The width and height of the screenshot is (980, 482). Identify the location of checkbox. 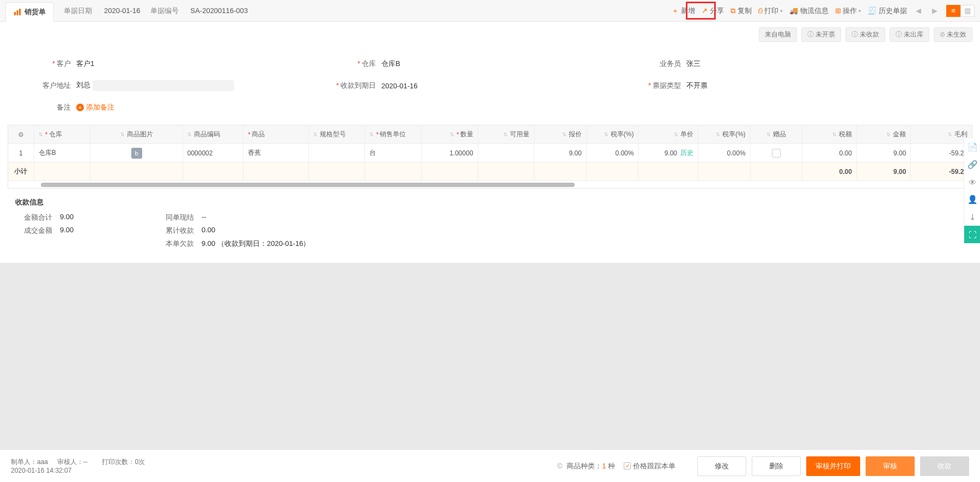
(776, 153).